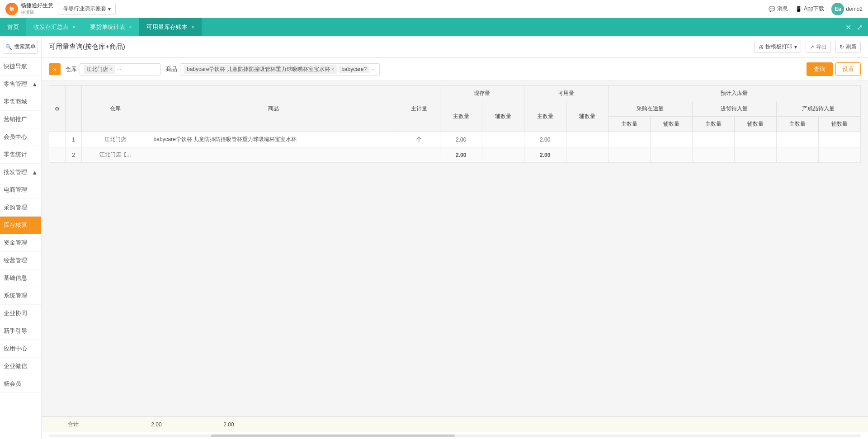 The height and width of the screenshot is (439, 868). What do you see at coordinates (21, 173) in the screenshot?
I see `sidebar-item-wholesale: 批发管理 ▲` at bounding box center [21, 173].